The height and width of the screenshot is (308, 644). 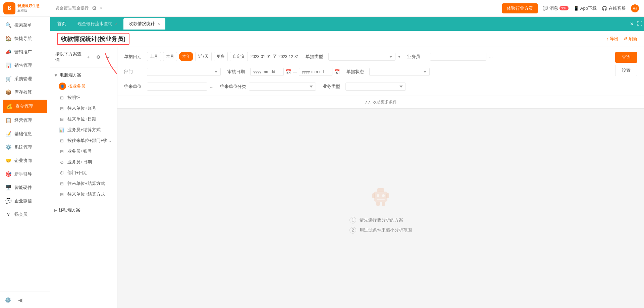 What do you see at coordinates (154, 56) in the screenshot?
I see `date-btn-last-month: 上月` at bounding box center [154, 56].